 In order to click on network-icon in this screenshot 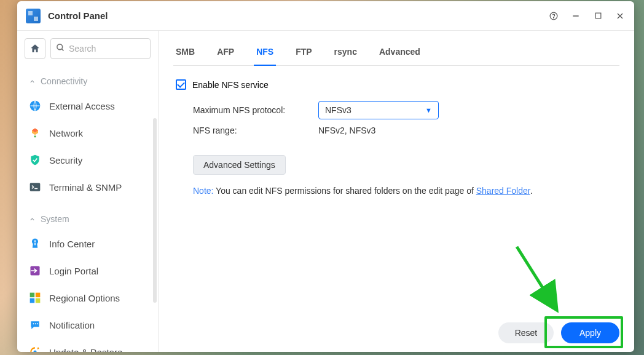, I will do `click(35, 133)`.